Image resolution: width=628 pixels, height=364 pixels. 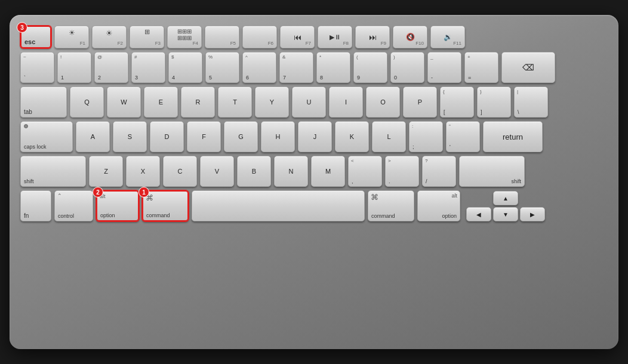 What do you see at coordinates (184, 37) in the screenshot?
I see `key-f4: ⊞⊞⊞⊞⊞⊞ F4` at bounding box center [184, 37].